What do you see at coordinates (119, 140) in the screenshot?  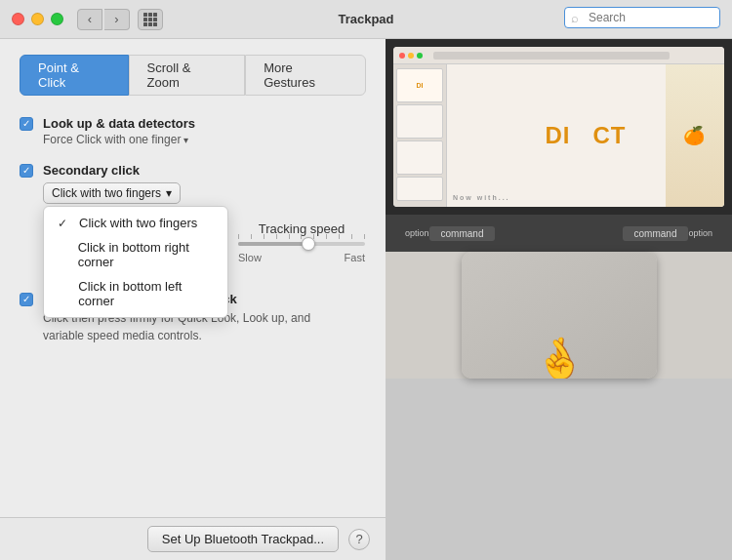 I see `lookup-sublabel: Force Click with one finger ▾` at bounding box center [119, 140].